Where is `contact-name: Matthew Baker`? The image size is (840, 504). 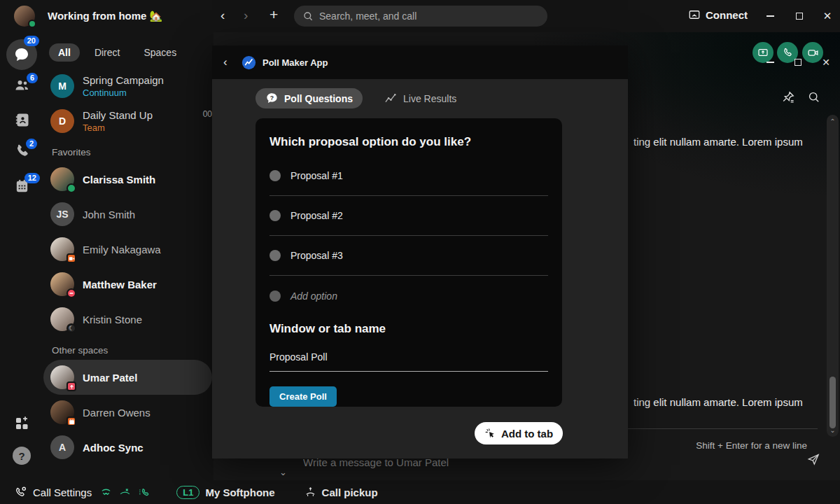 contact-name: Matthew Baker is located at coordinates (148, 284).